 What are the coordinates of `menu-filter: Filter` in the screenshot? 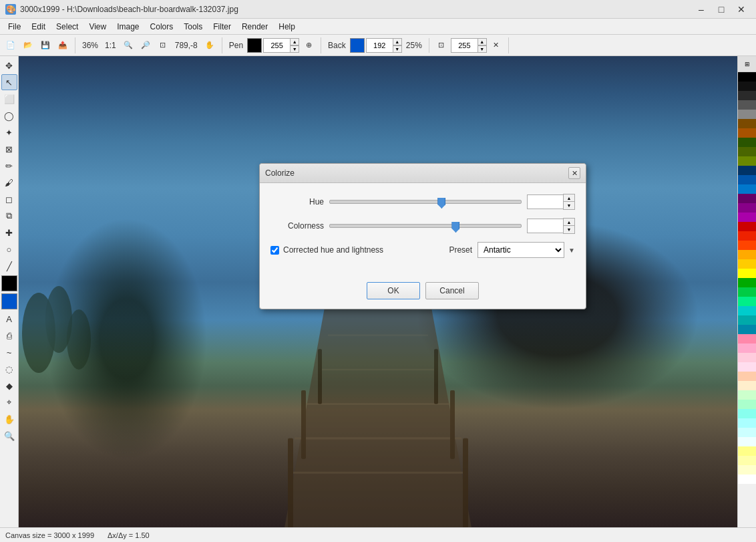 It's located at (222, 27).